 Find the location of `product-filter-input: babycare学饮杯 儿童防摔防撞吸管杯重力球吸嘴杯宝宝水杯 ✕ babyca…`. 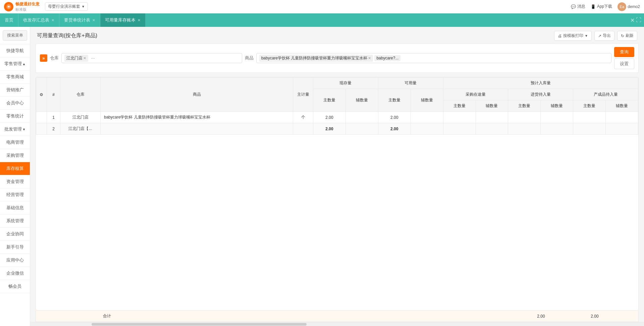

product-filter-input: babycare学饮杯 儿童防摔防撞吸管杯重力球吸嘴杯宝宝水杯 ✕ babyca… is located at coordinates (434, 58).